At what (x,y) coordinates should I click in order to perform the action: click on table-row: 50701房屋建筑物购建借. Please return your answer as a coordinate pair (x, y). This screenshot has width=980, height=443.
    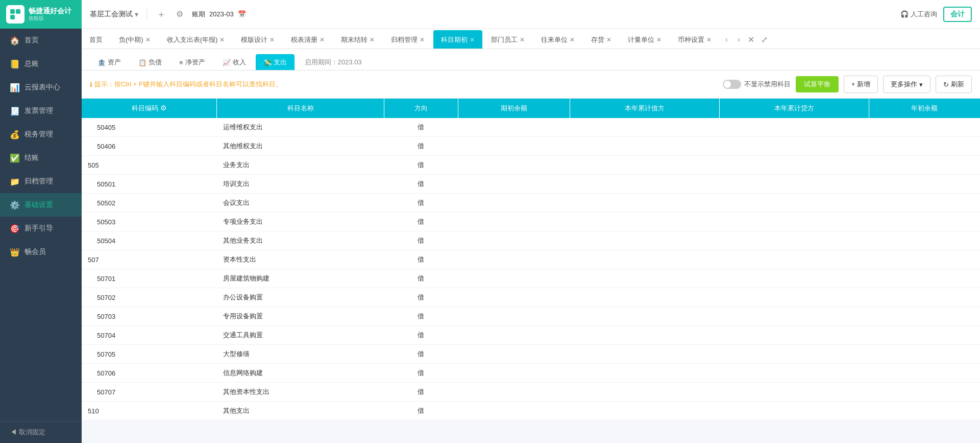
    Looking at the image, I should click on (531, 279).